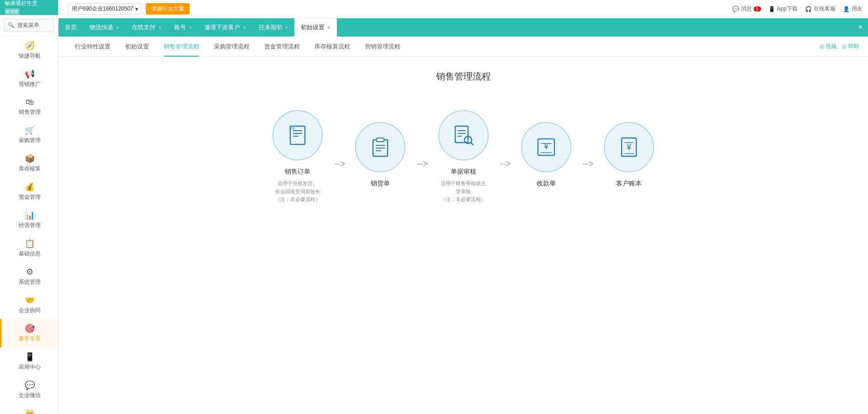 The height and width of the screenshot is (414, 868). Describe the element at coordinates (828, 47) in the screenshot. I see `action-视频: ◎视频` at that location.